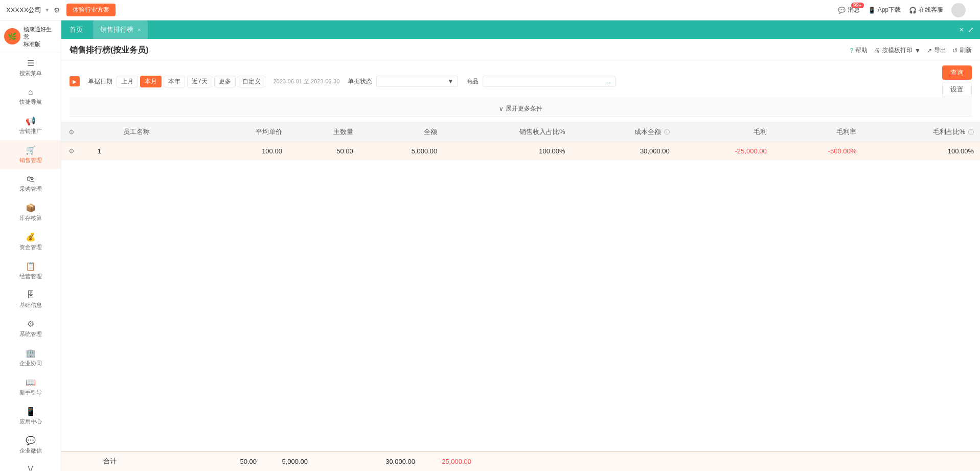 The width and height of the screenshot is (980, 471). I want to click on sidebar-item-inventory: 📦库存核算, so click(31, 213).